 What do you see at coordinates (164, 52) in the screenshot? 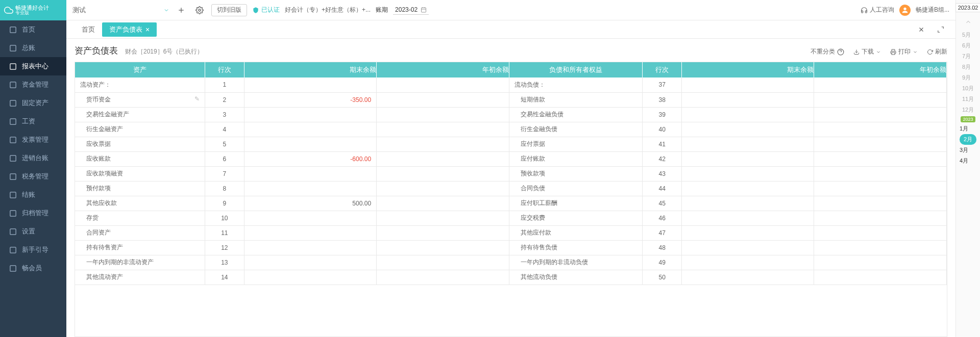
I see `page-subtitle: 财会［2019］6号（已执行）` at bounding box center [164, 52].